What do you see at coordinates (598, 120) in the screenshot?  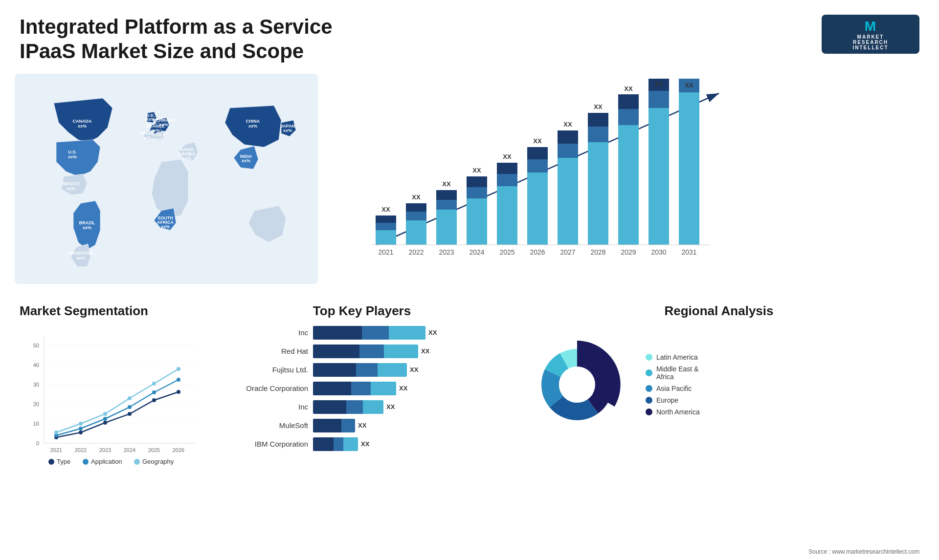 I see `bar-2028-seg1` at bounding box center [598, 120].